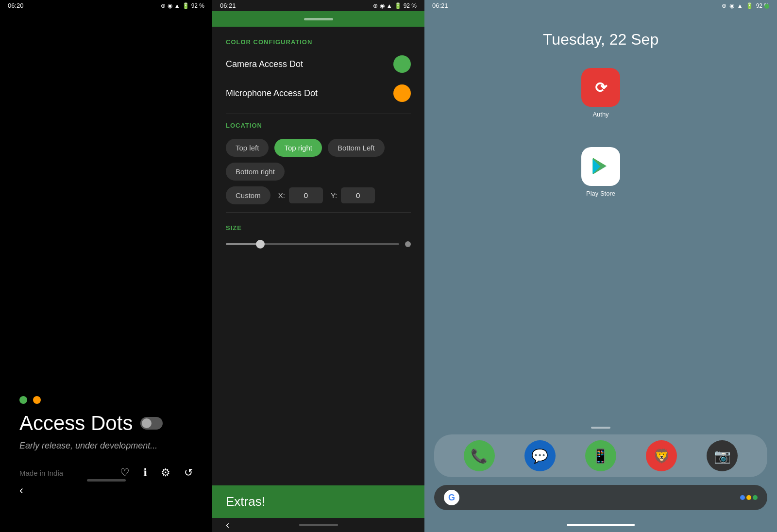  What do you see at coordinates (125, 473) in the screenshot?
I see `favorite-icon: ♡` at bounding box center [125, 473].